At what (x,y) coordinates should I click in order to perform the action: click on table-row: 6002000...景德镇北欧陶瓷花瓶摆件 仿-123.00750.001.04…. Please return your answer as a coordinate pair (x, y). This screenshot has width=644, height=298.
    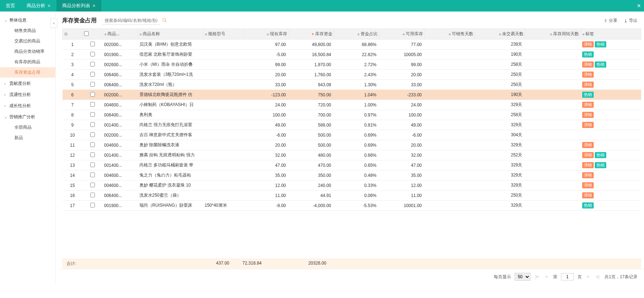
    Looking at the image, I should click on (352, 95).